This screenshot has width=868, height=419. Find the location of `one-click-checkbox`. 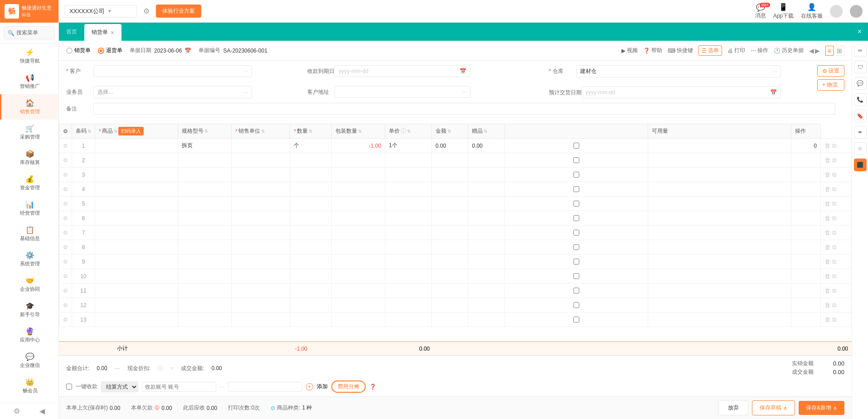

one-click-checkbox is located at coordinates (69, 387).